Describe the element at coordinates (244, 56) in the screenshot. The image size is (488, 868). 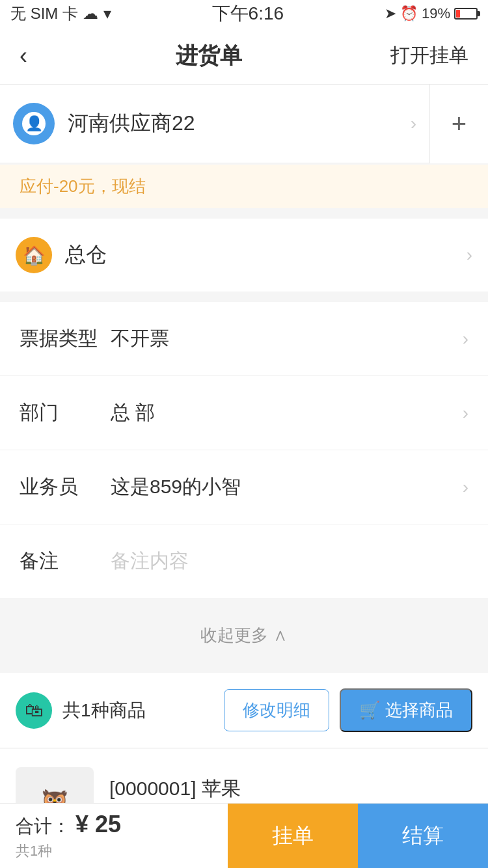
I see `nav-bar: ‹ 进货单 打开挂单` at that location.